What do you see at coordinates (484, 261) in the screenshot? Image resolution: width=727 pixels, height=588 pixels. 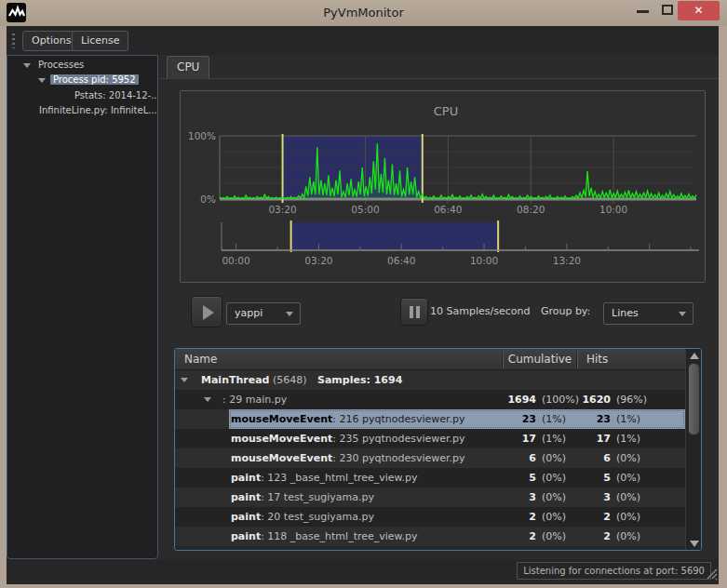 I see `range-tick-label: 10:00` at bounding box center [484, 261].